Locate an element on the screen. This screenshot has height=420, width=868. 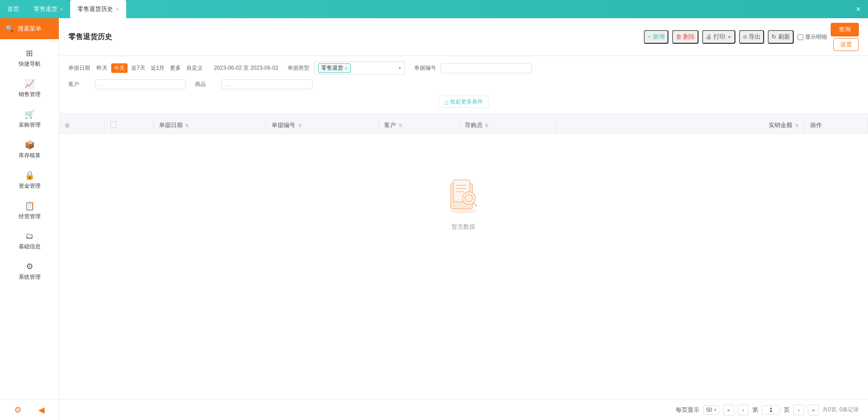
date-opt-more: 更多 is located at coordinates (175, 68).